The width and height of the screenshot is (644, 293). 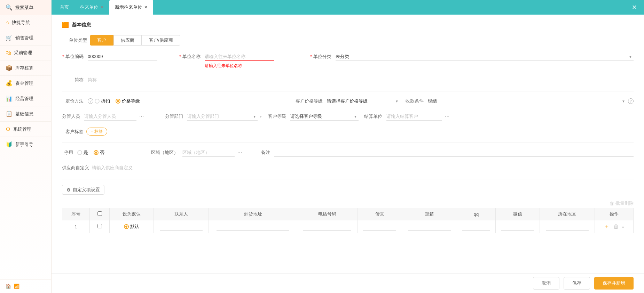 What do you see at coordinates (102, 101) in the screenshot?
I see `radio-discount: 折扣` at bounding box center [102, 101].